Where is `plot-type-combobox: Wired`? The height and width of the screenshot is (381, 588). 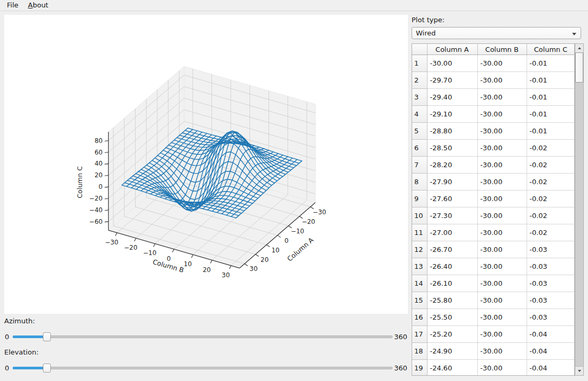
plot-type-combobox: Wired is located at coordinates (496, 33).